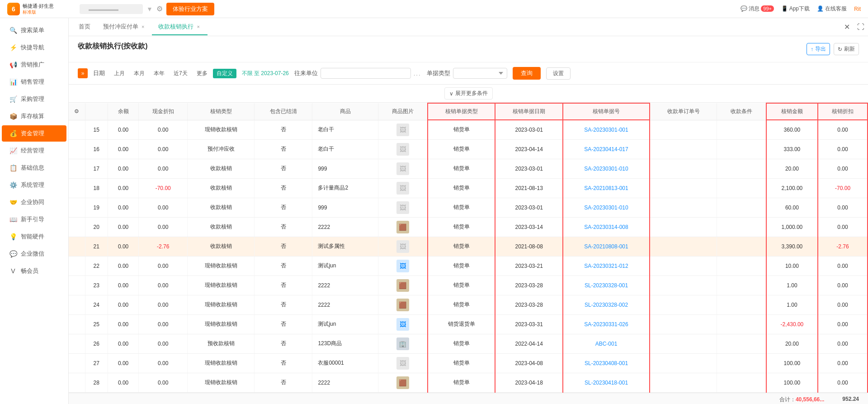 Image resolution: width=868 pixels, height=404 pixels. I want to click on cell-doc-no: SA-20230414-017, so click(606, 149).